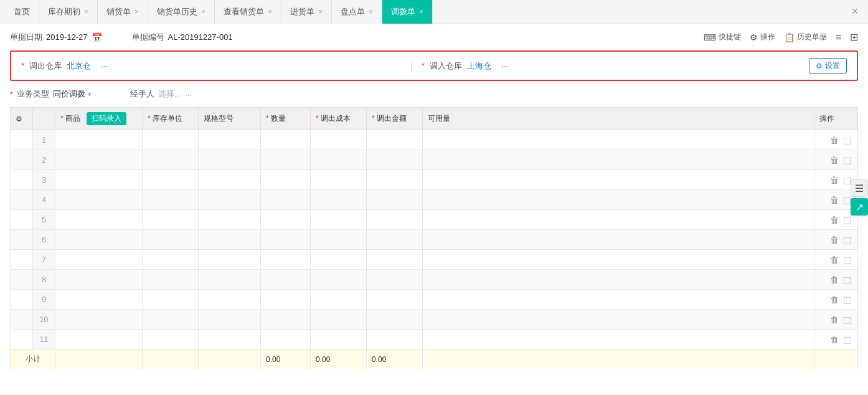 The height and width of the screenshot is (395, 868). Describe the element at coordinates (859, 188) in the screenshot. I see `sidebar-list-icon-btn: ☰` at that location.